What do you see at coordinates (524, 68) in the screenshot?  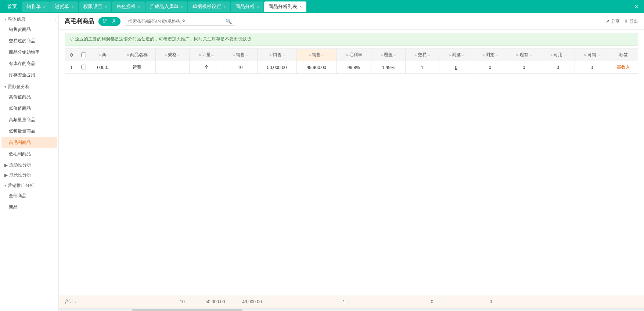 I see `cell-current-stock: 0` at bounding box center [524, 68].